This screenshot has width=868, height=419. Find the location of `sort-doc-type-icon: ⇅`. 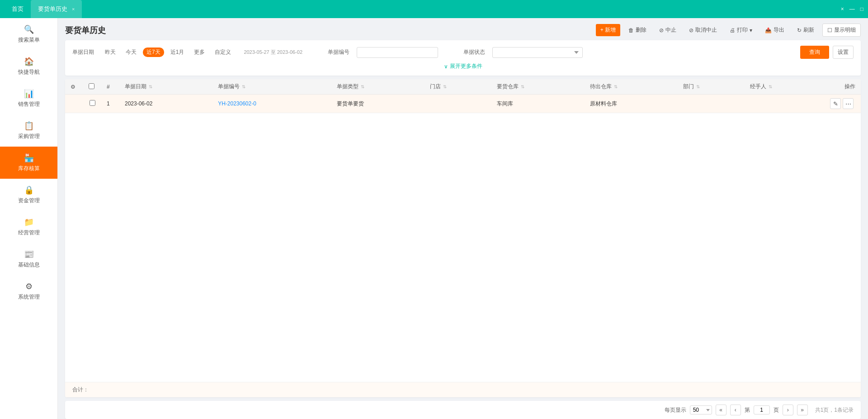

sort-doc-type-icon: ⇅ is located at coordinates (363, 87).